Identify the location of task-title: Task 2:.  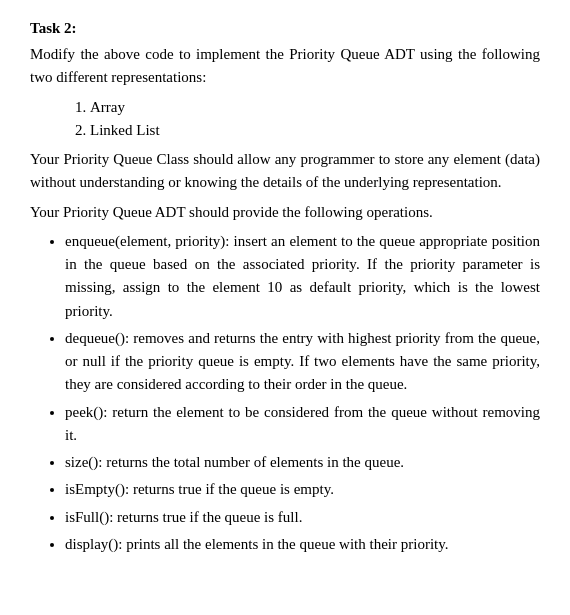
(285, 28).